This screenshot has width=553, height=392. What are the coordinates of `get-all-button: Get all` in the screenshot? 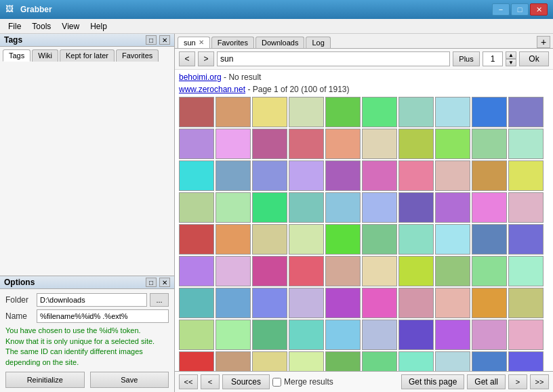 It's located at (487, 382).